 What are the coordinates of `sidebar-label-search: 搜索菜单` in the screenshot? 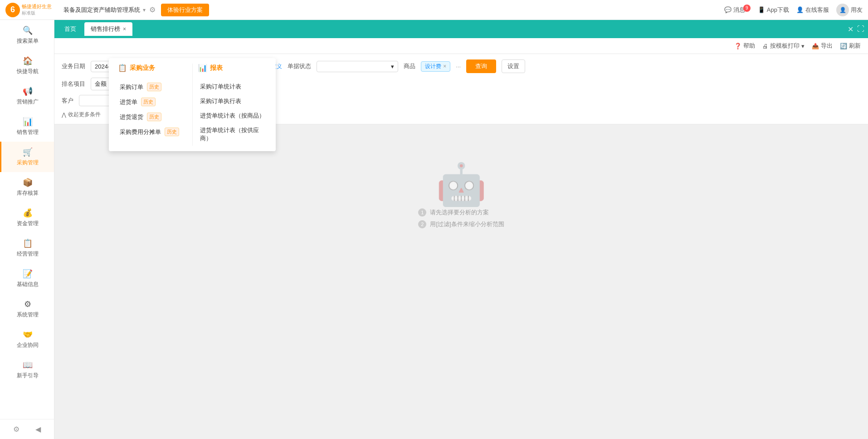 It's located at (28, 41).